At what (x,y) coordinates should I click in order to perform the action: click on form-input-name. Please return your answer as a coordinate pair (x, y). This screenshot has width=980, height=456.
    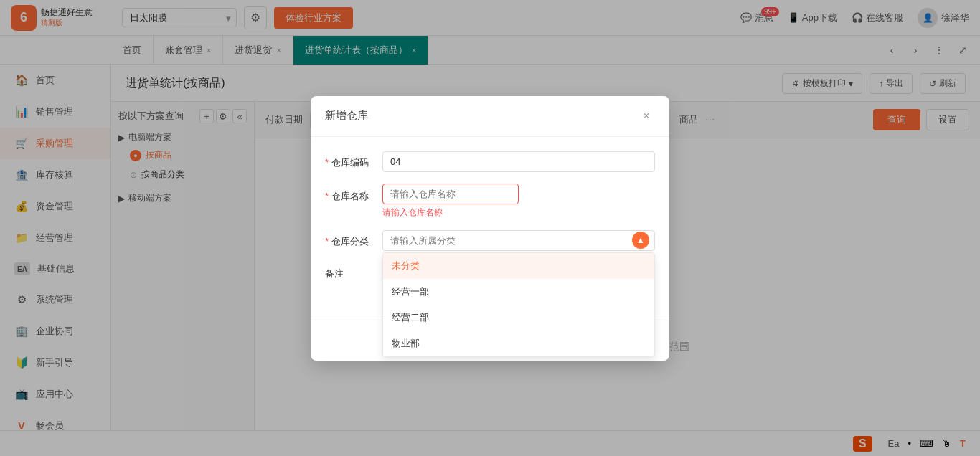
    Looking at the image, I should click on (451, 194).